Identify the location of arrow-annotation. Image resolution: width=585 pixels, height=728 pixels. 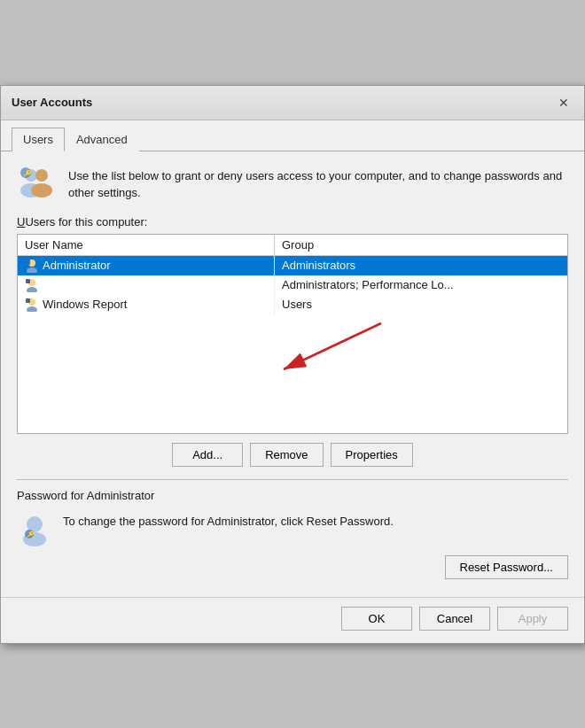
(292, 350).